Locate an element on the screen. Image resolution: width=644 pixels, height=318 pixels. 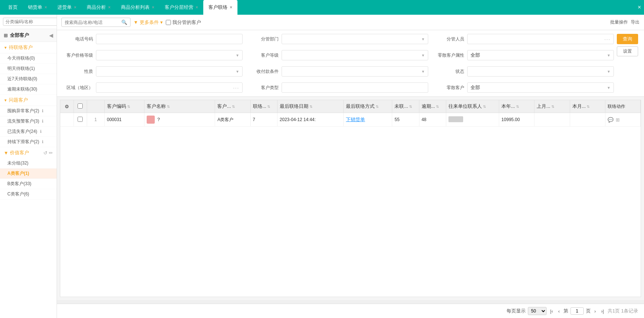
region-input: ··· is located at coordinates (169, 88).